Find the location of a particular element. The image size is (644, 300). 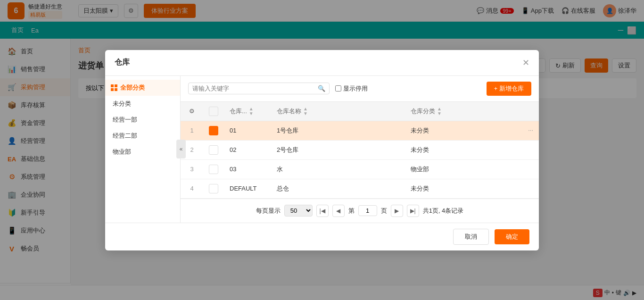

all-categories-label: 全部分类 is located at coordinates (132, 88).